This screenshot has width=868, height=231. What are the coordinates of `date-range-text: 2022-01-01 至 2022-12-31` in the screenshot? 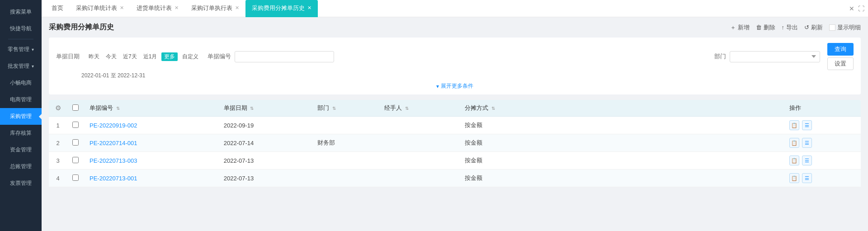 It's located at (113, 75).